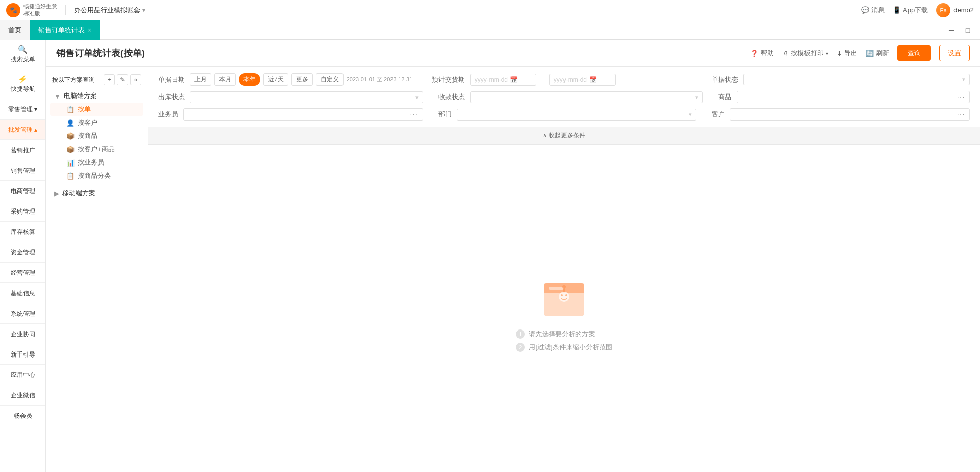 The height and width of the screenshot is (472, 980). Describe the element at coordinates (97, 270) in the screenshot. I see `scheme-panel: 按以下方案查询 + ✎ « ▼ 电脑端方案 📋` at that location.